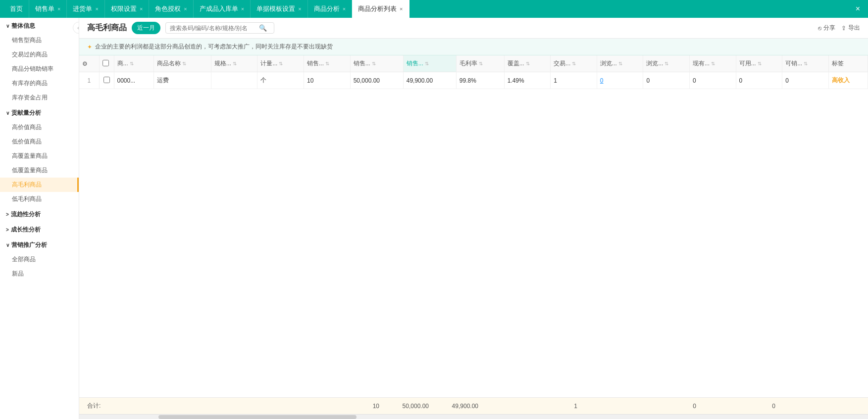 Image resolution: width=868 pixels, height=419 pixels. What do you see at coordinates (759, 81) in the screenshot?
I see `row-available: 0` at bounding box center [759, 81].